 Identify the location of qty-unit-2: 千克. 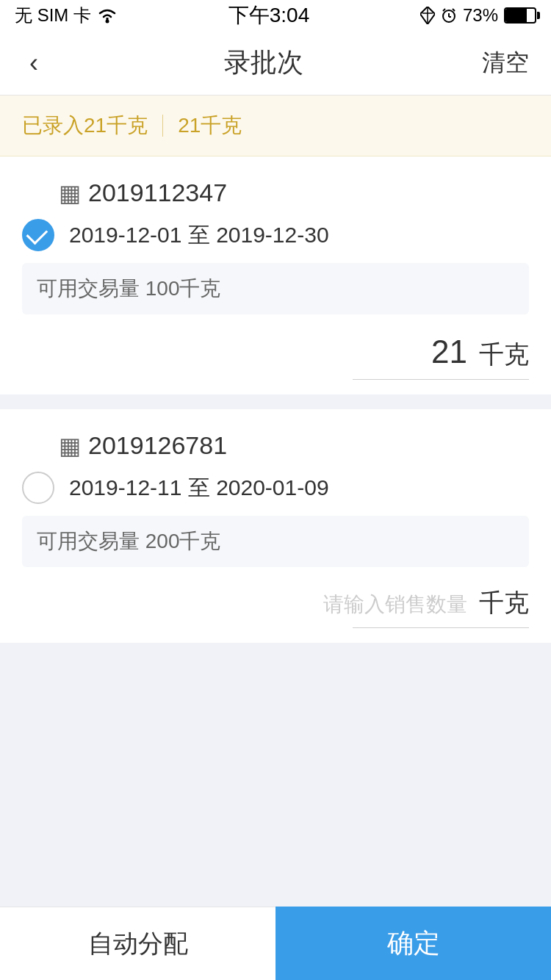
(504, 603).